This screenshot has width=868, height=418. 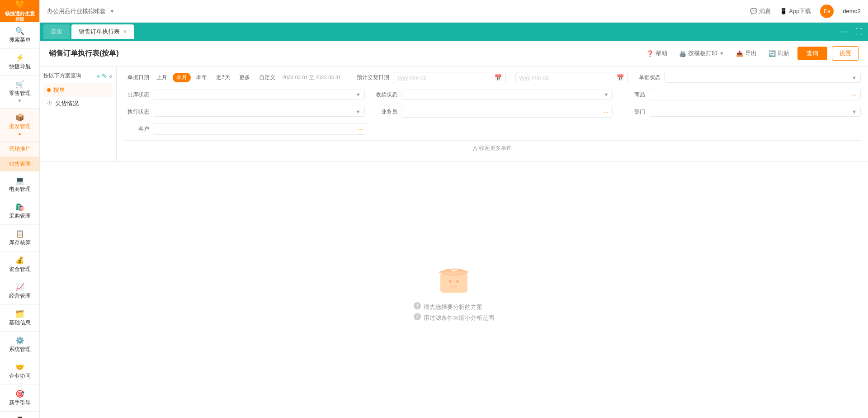 What do you see at coordinates (103, 32) in the screenshot?
I see `tab-sales-exec: 销售订单执行表 ×` at bounding box center [103, 32].